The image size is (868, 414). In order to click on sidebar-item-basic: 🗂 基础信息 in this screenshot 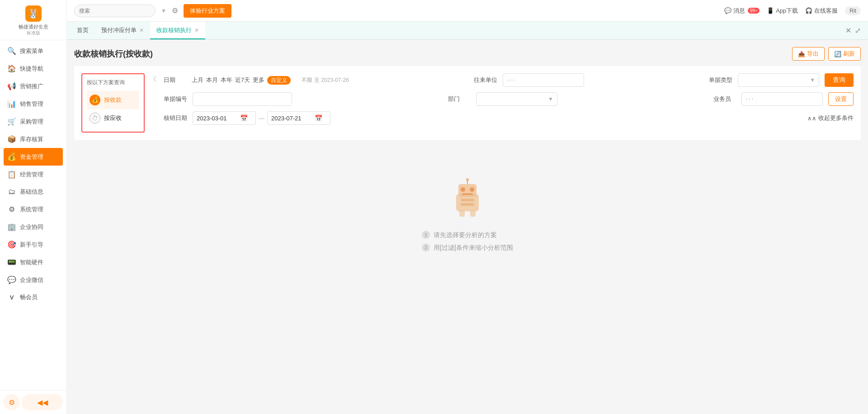, I will do `click(33, 192)`.